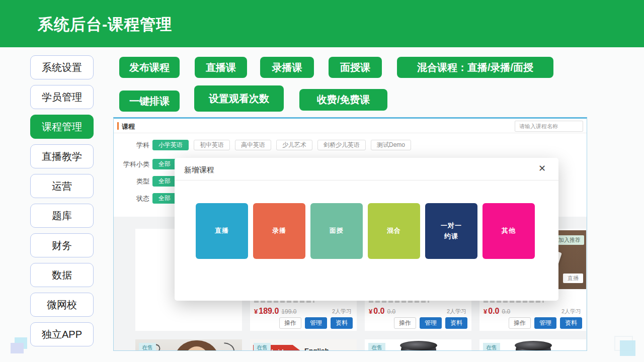  I want to click on type-card-mixed: 混合, so click(394, 231).